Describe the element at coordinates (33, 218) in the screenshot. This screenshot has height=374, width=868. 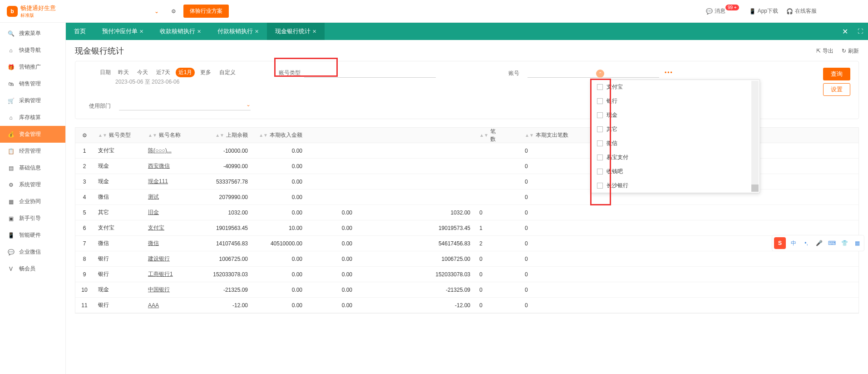
I see `sidebar-item: ▣新手引导` at that location.